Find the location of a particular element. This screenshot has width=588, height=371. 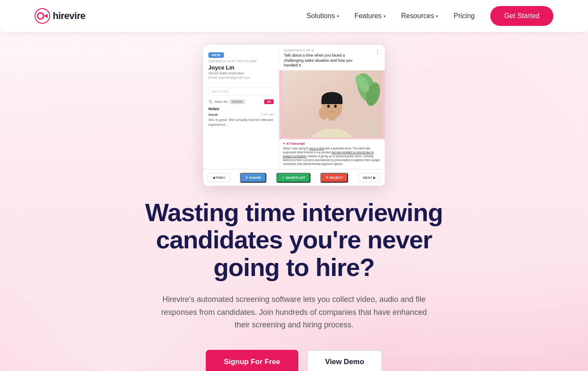

note-text: She is good. She actually has the releva… is located at coordinates (241, 122).